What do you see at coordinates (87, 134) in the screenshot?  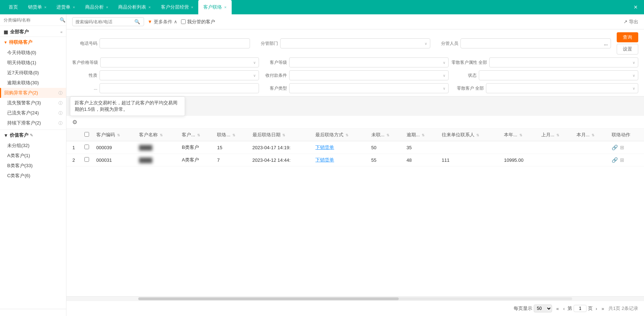 I see `select-all-checkbox` at bounding box center [87, 134].